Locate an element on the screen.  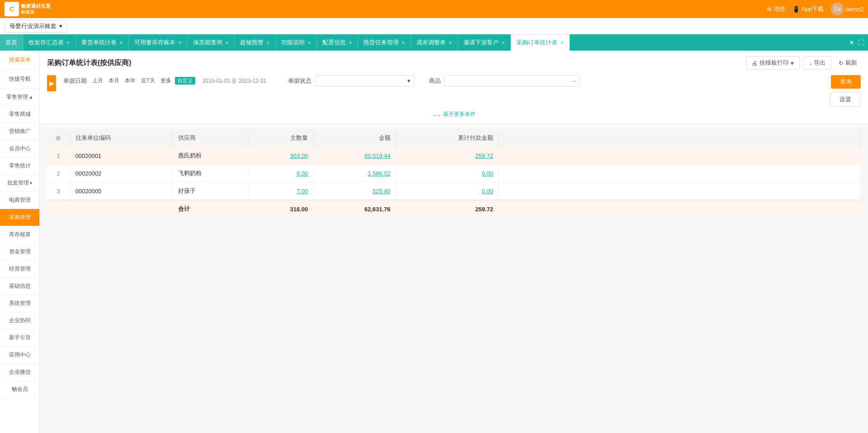
page-title-row: 采购订单统计表(按供应商) 🖨 按模板打印 ▾ ↓ 导出 ↻ 刷新 is located at coordinates (454, 63).